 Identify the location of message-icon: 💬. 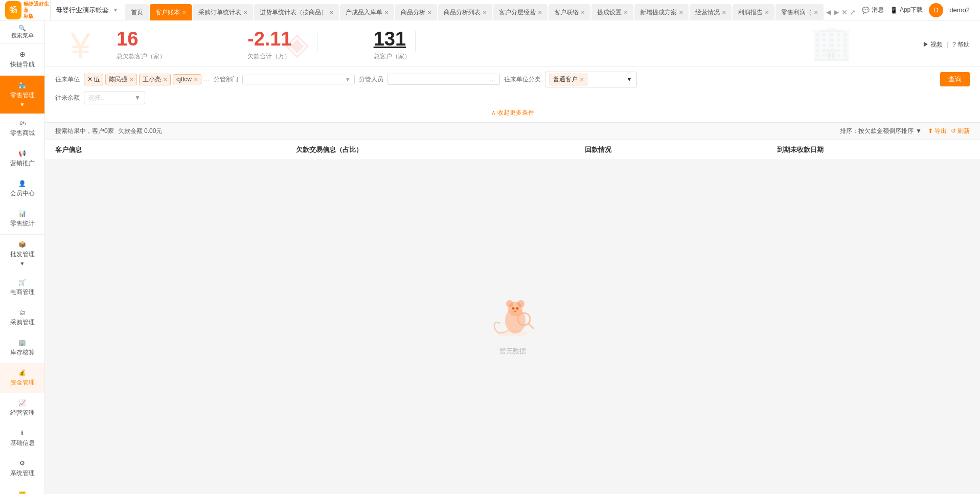
(866, 10).